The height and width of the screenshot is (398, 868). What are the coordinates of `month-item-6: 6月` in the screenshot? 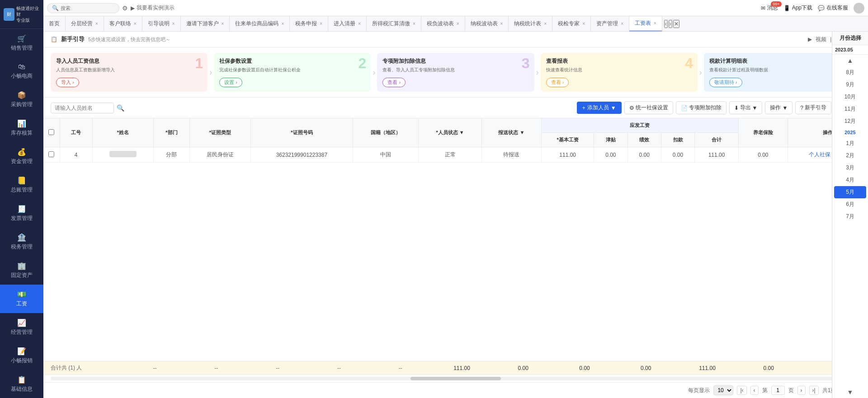 It's located at (850, 204).